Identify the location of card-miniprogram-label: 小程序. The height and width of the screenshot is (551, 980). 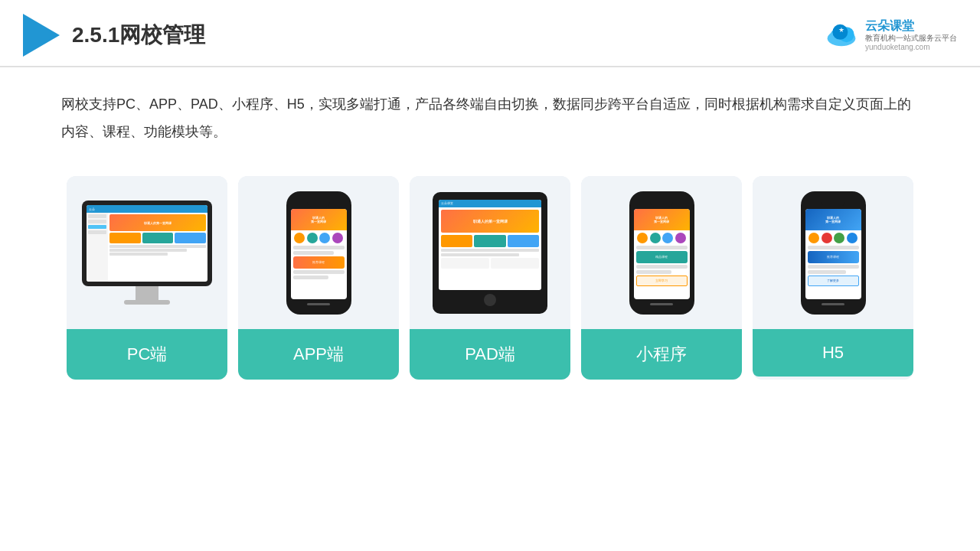
(662, 354).